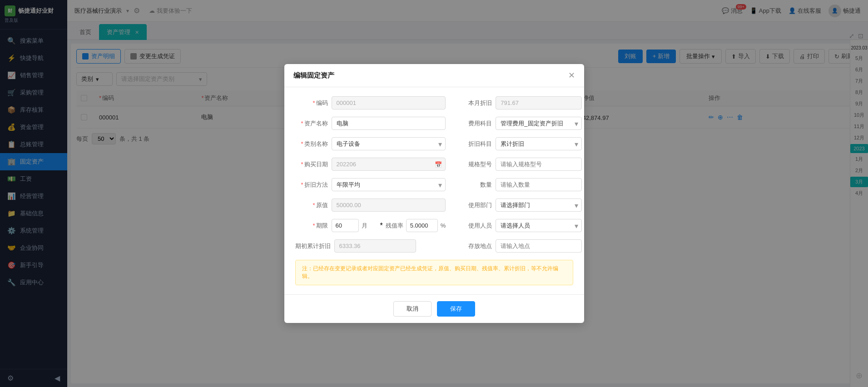  What do you see at coordinates (476, 226) in the screenshot?
I see `user-label: 使用人员` at bounding box center [476, 226].